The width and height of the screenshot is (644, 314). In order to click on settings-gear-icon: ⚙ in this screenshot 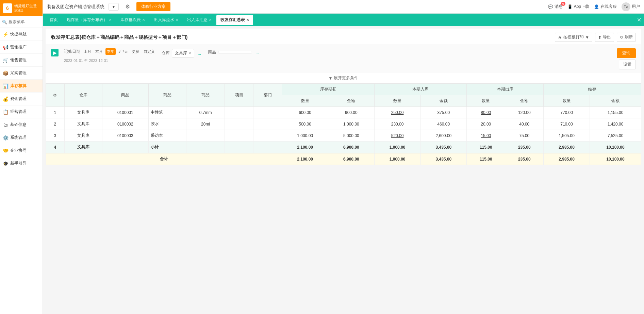, I will do `click(128, 7)`.